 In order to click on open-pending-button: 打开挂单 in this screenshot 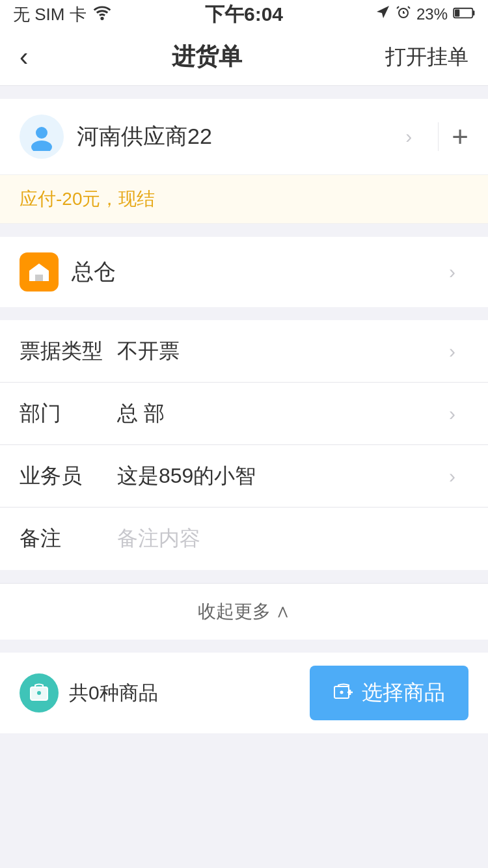, I will do `click(427, 57)`.